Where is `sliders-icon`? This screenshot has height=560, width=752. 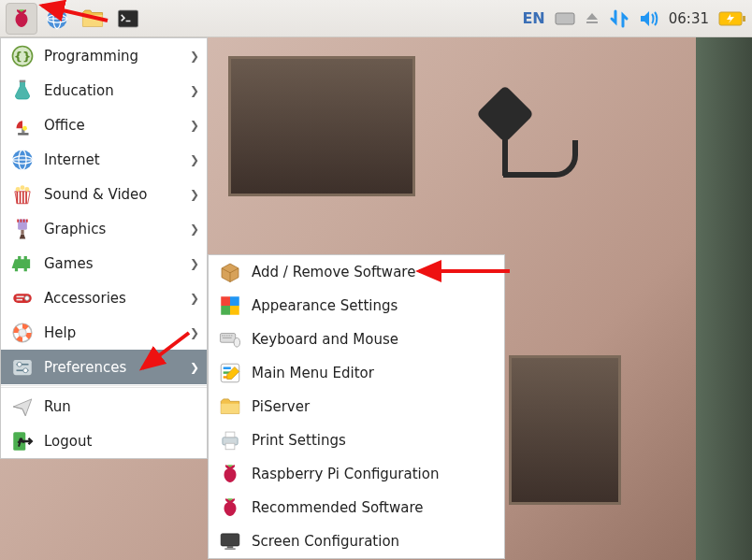 sliders-icon is located at coordinates (22, 367).